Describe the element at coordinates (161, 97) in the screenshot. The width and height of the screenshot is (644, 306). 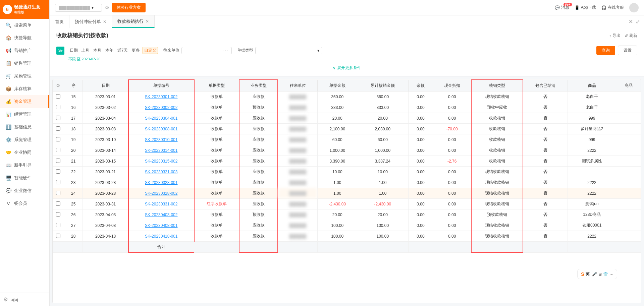
I see `td-bill-no: SK-20230301-002` at that location.